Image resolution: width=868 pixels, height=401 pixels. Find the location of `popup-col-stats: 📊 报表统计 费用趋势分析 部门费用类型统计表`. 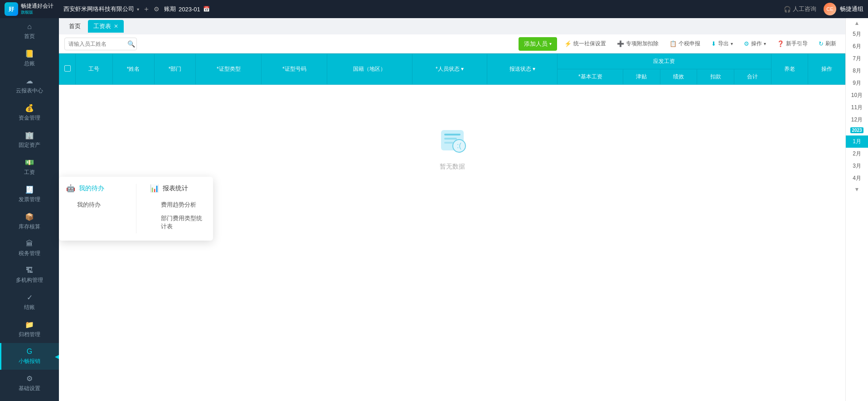

popup-col-stats: 📊 报表统计 费用趋势分析 部门费用类型统计表 is located at coordinates (178, 208).